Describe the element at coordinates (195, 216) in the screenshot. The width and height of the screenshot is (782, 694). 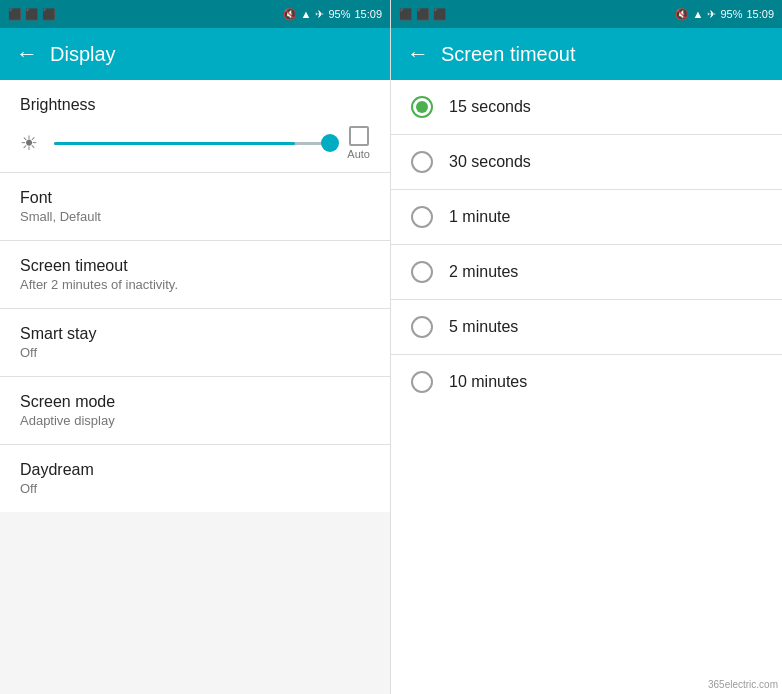
I see `font-subtitle: Small, Default` at that location.